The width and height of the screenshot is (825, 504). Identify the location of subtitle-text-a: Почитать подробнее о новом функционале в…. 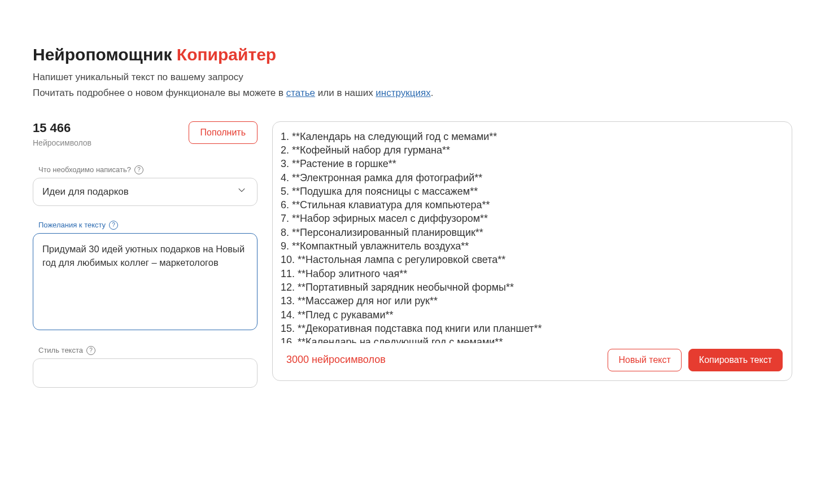
(159, 93).